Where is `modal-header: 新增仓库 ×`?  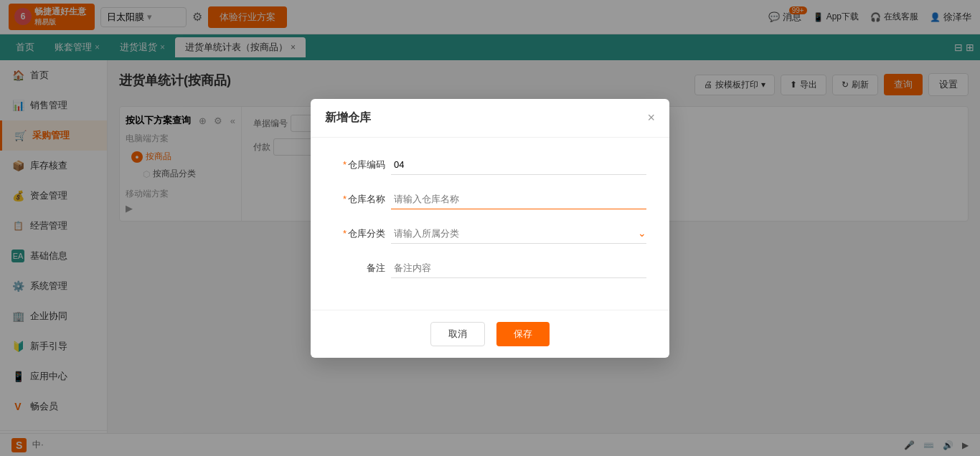 modal-header: 新增仓库 × is located at coordinates (490, 118).